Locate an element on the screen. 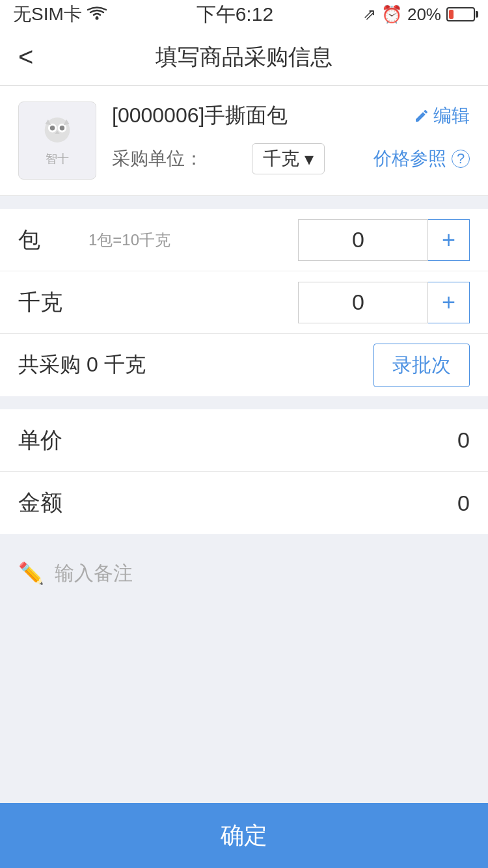  dropdown-arrow-icon: ▾ is located at coordinates (309, 159).